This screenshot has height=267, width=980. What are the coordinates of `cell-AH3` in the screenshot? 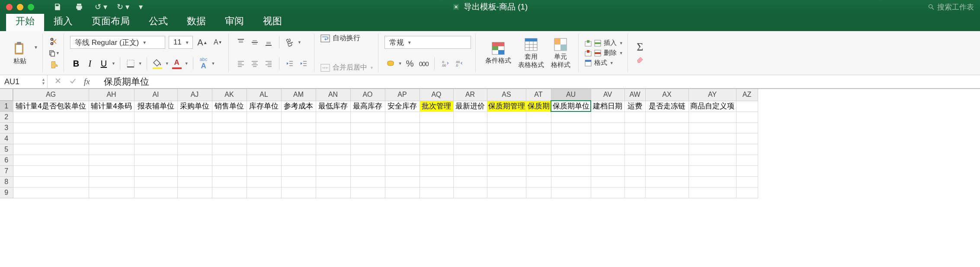 It's located at (112, 128).